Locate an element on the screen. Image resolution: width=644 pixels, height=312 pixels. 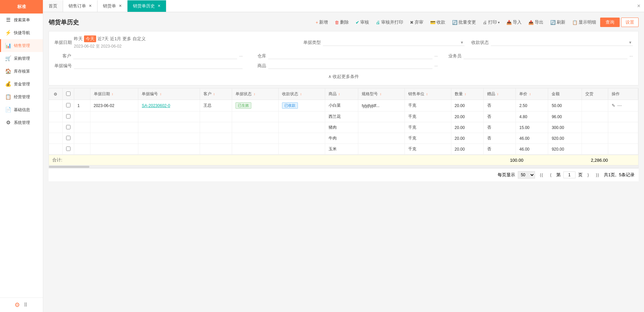
td-pay-status: 已收款 is located at coordinates (302, 106).